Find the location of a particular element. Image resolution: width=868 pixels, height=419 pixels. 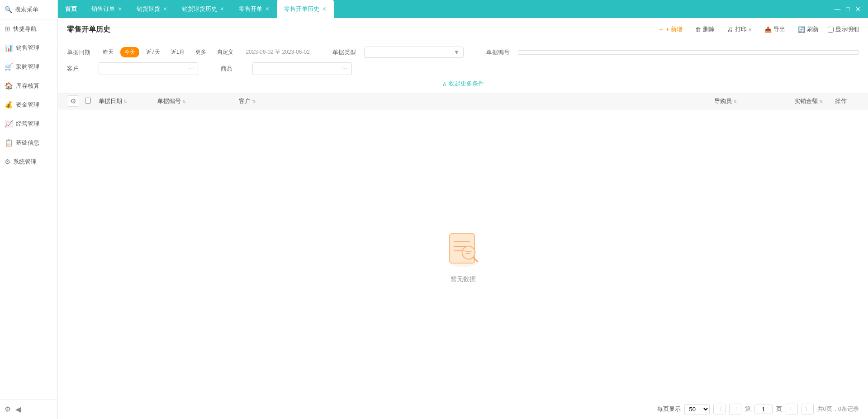

table-header: ⚙ 单据日期 ⇅ 单据编号 ⇅ 客户 ⇅ 导购员 is located at coordinates (463, 101).